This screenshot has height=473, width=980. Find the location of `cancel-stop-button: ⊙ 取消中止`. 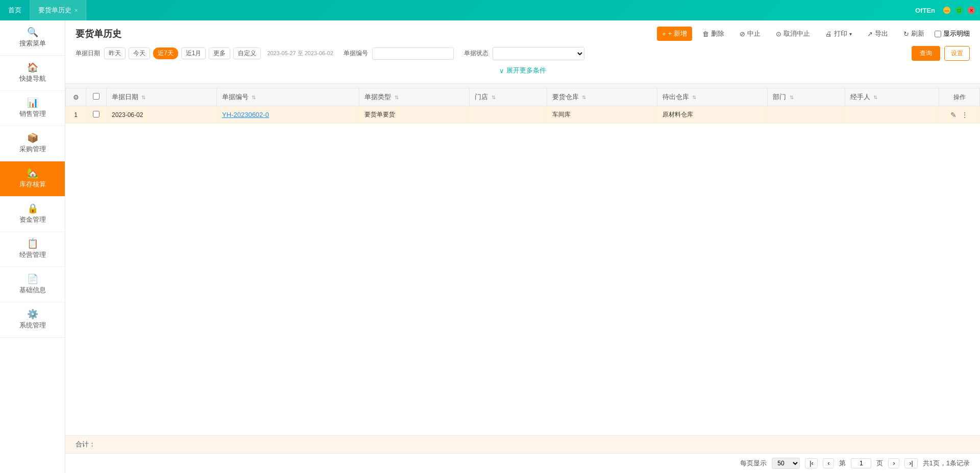

cancel-stop-button: ⊙ 取消中止 is located at coordinates (793, 34).